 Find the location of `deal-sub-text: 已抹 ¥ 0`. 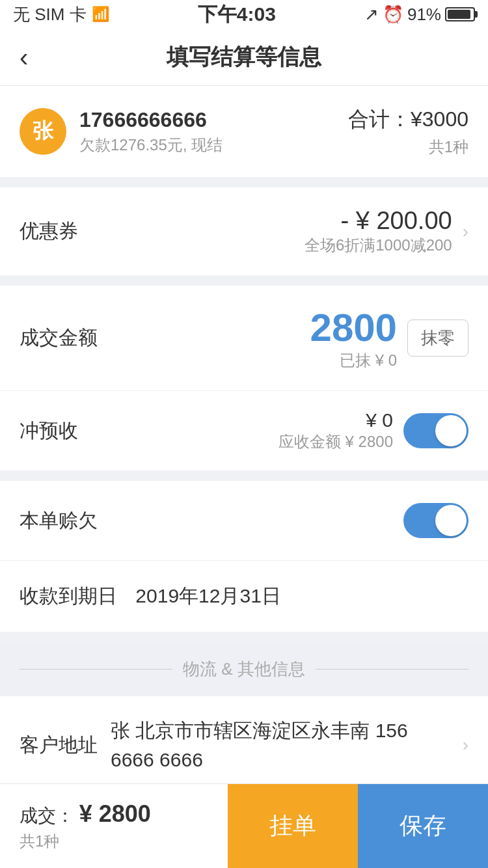

deal-sub-text: 已抹 ¥ 0 is located at coordinates (354, 360).